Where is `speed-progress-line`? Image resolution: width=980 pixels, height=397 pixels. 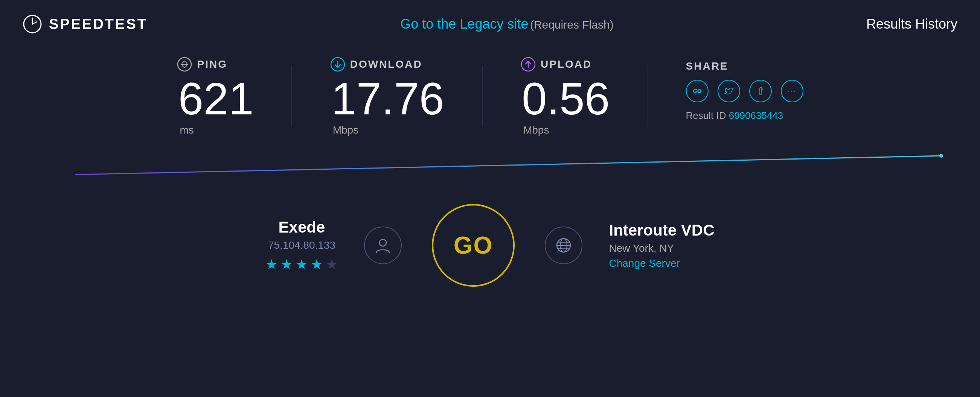
speed-progress-line is located at coordinates (490, 167).